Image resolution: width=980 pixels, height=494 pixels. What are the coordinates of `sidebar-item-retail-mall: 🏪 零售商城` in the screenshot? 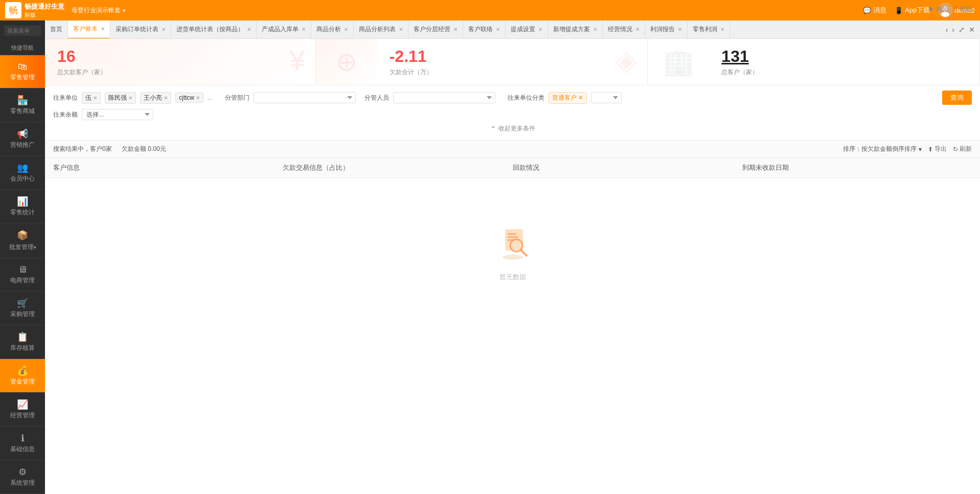 It's located at (22, 105).